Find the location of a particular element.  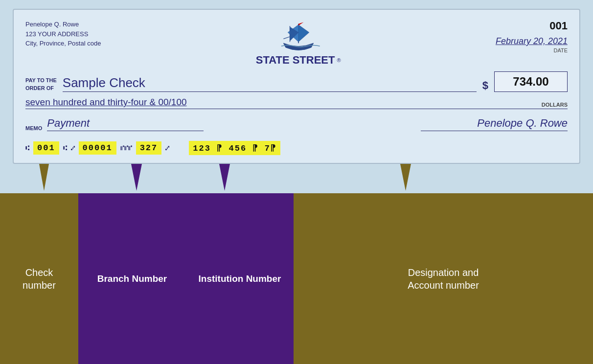

arrows-svg is located at coordinates (296, 179).